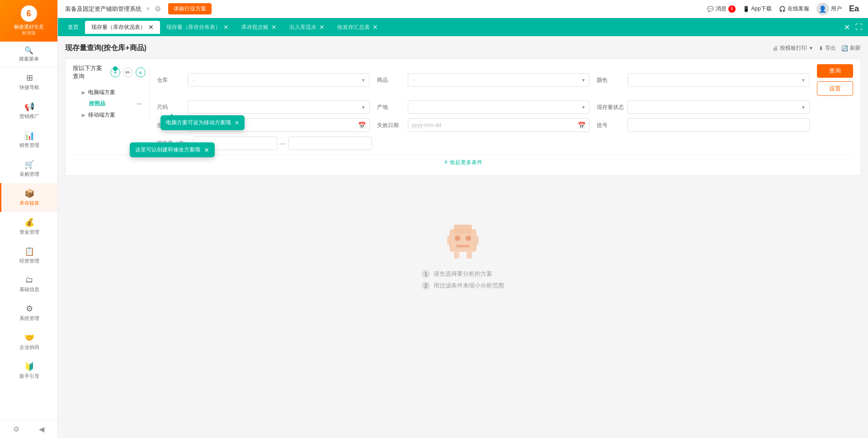  Describe the element at coordinates (237, 123) in the screenshot. I see `close-tooltip-btn: ✕` at that location.